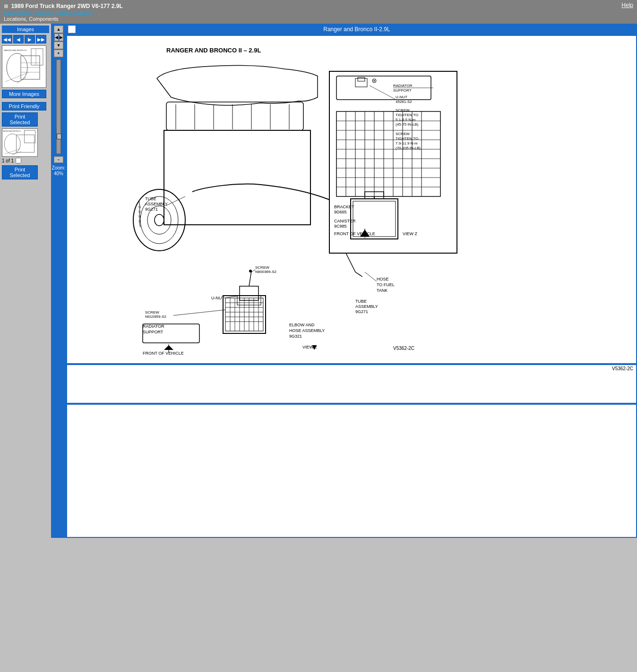 The height and width of the screenshot is (672, 637). Describe the element at coordinates (8, 161) in the screenshot. I see `page-counter: 1 of 1` at that location.